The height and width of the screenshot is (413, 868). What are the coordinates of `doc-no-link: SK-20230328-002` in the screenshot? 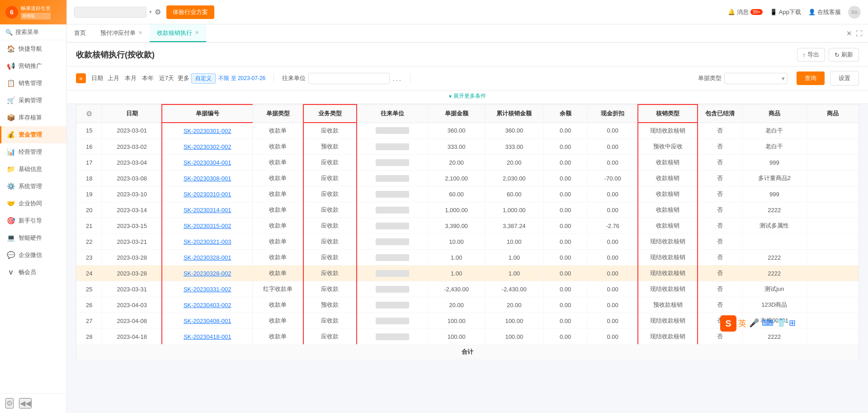 It's located at (208, 273).